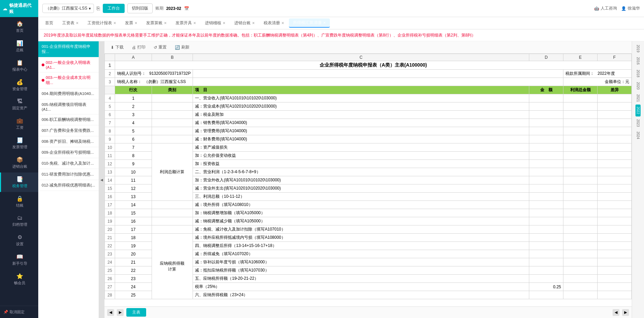  I want to click on reports-icon: 📋, so click(20, 63).